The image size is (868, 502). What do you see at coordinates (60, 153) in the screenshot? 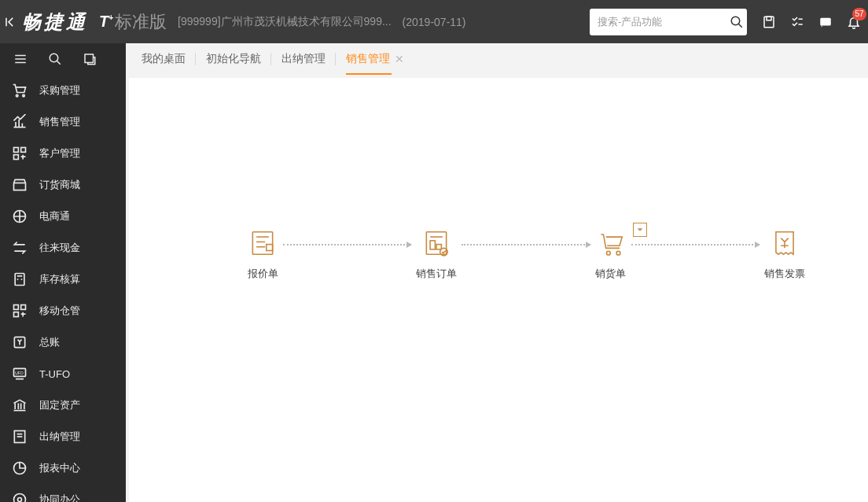
I see `sidebar-item-label: 客户管理` at bounding box center [60, 153].